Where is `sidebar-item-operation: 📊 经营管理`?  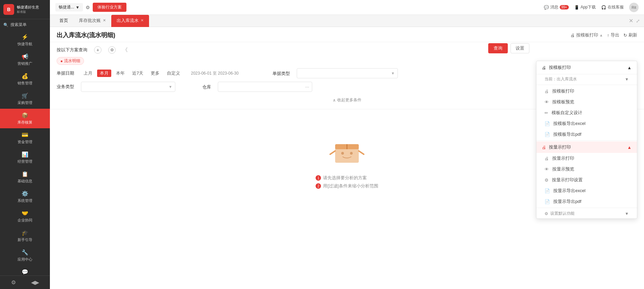 sidebar-item-operation: 📊 经营管理 is located at coordinates (25, 158).